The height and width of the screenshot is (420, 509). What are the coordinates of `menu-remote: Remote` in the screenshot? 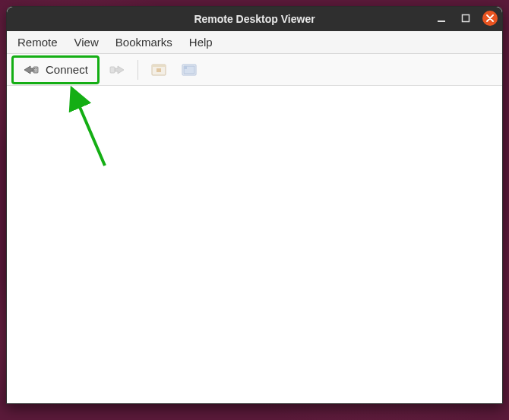 It's located at (38, 43).